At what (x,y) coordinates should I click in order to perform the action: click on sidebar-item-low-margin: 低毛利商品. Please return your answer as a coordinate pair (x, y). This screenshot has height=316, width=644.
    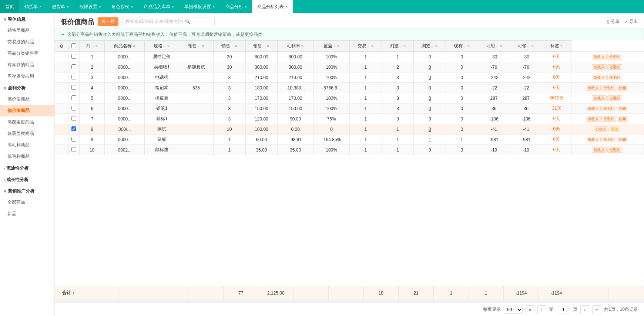
    Looking at the image, I should click on (27, 157).